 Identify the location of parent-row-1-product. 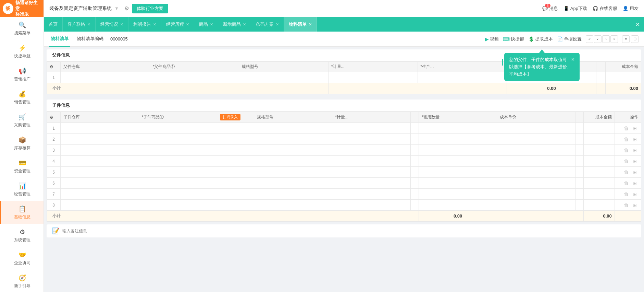
(195, 78).